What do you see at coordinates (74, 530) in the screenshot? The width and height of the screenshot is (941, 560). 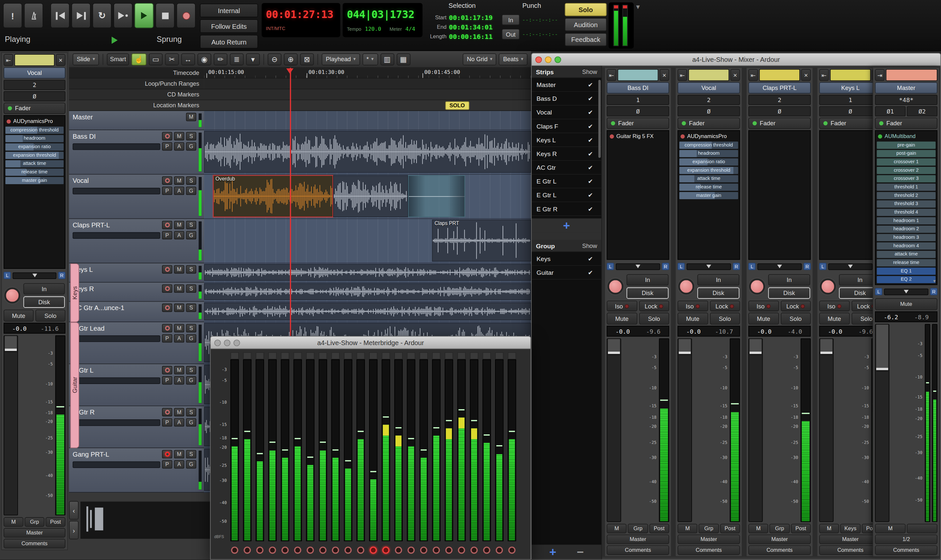 I see `summary-scroll-right-button: ›` at bounding box center [74, 530].